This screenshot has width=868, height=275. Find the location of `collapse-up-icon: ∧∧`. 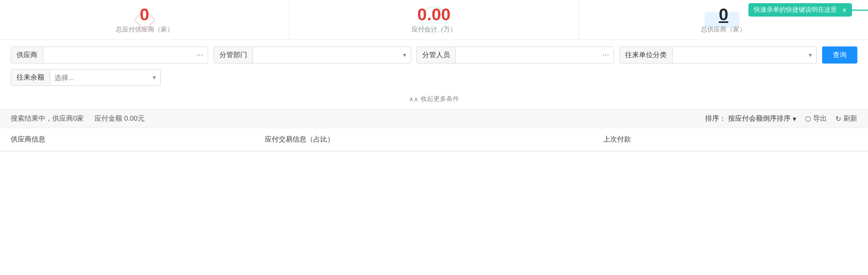

collapse-up-icon: ∧∧ is located at coordinates (414, 99).